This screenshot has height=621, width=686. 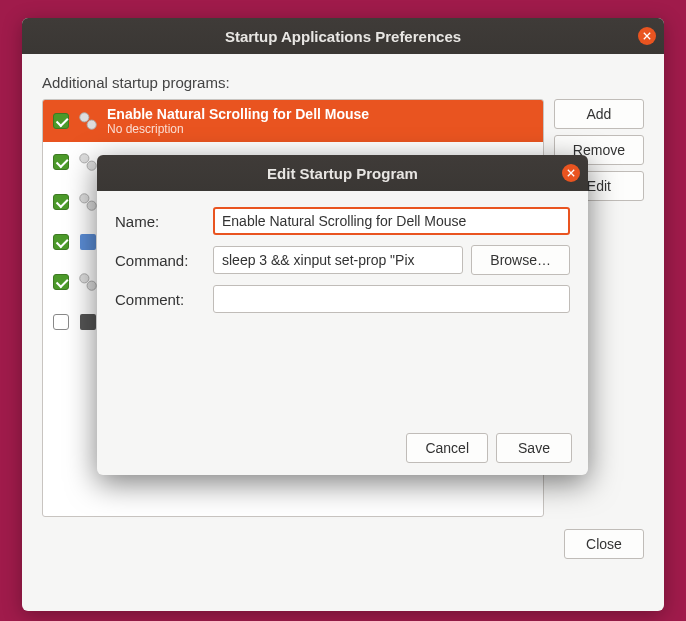 What do you see at coordinates (647, 36) in the screenshot?
I see `main-close-button` at bounding box center [647, 36].